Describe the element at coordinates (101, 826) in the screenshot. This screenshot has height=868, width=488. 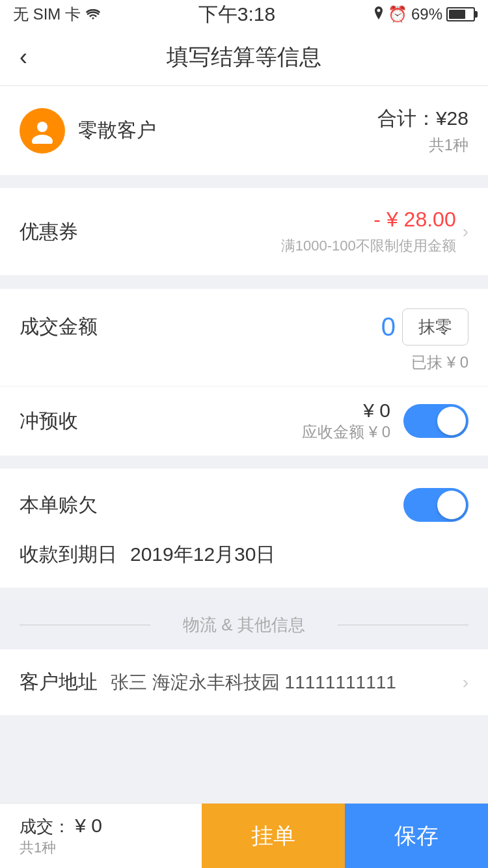
I see `bottom-deal: 成交： ¥ 0` at that location.